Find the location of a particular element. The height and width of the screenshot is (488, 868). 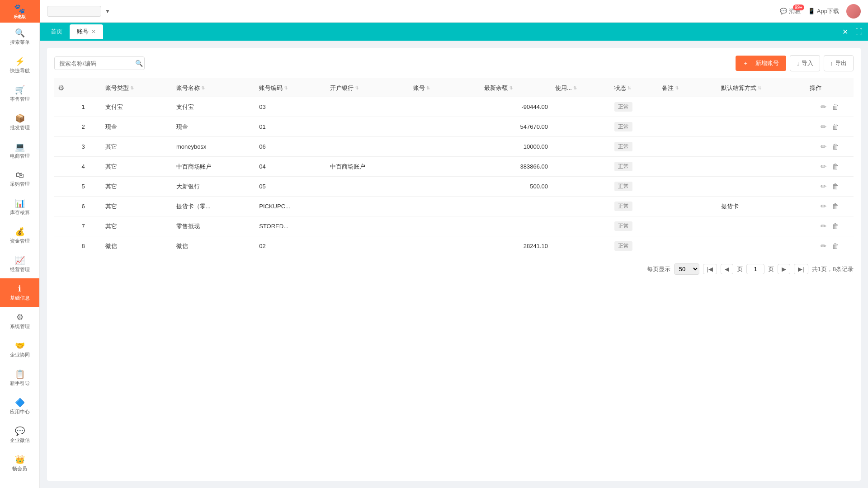

add-account-button: ＋ + 新增账号 is located at coordinates (761, 63).